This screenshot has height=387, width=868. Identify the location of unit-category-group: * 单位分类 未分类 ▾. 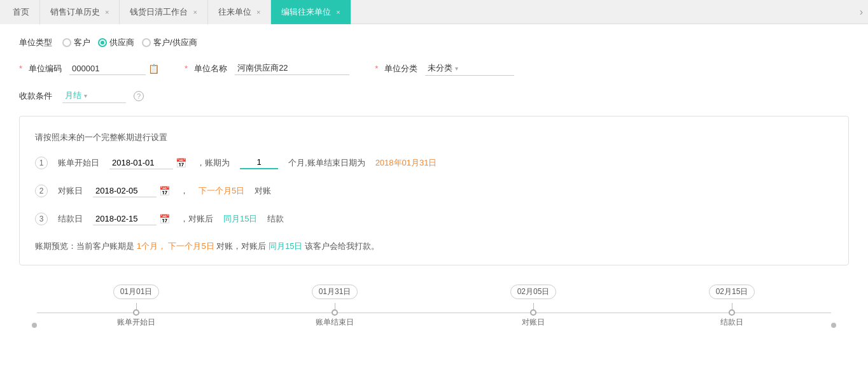
(444, 69).